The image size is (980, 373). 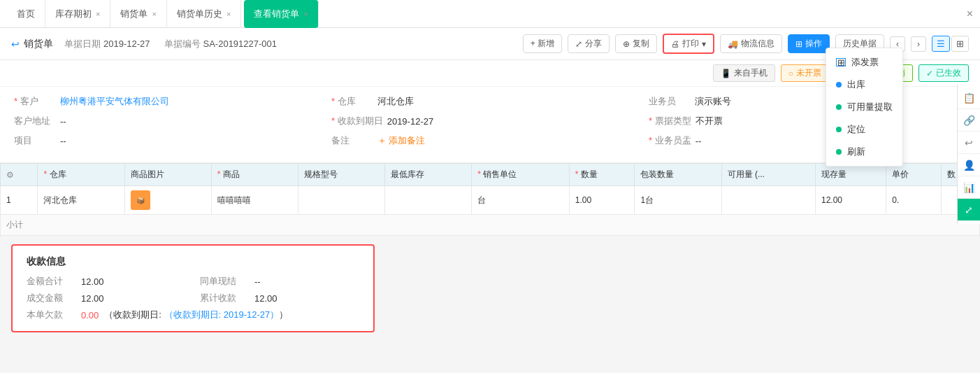 I want to click on tab-inventory: 库存期初 ×, so click(x=78, y=14).